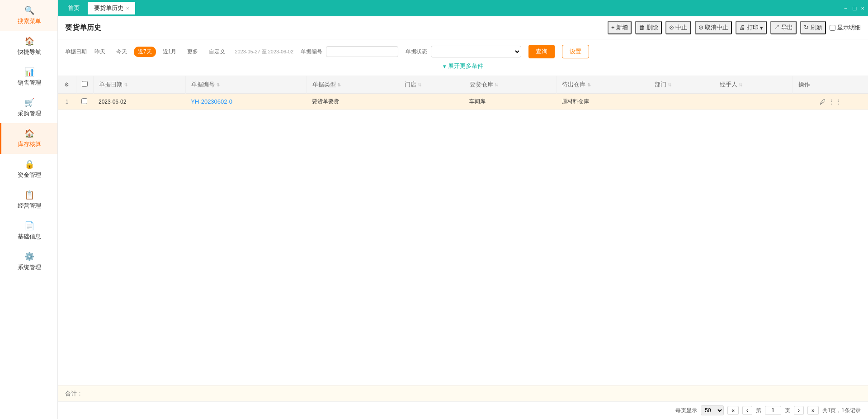 The image size is (868, 419). What do you see at coordinates (29, 138) in the screenshot?
I see `sidebar-item-inventory: 🏠 库存核算` at bounding box center [29, 138].